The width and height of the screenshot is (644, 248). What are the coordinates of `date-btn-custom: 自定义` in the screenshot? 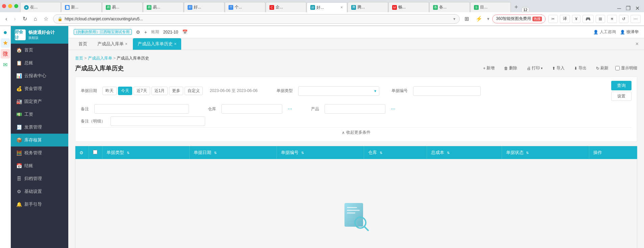 It's located at (194, 91).